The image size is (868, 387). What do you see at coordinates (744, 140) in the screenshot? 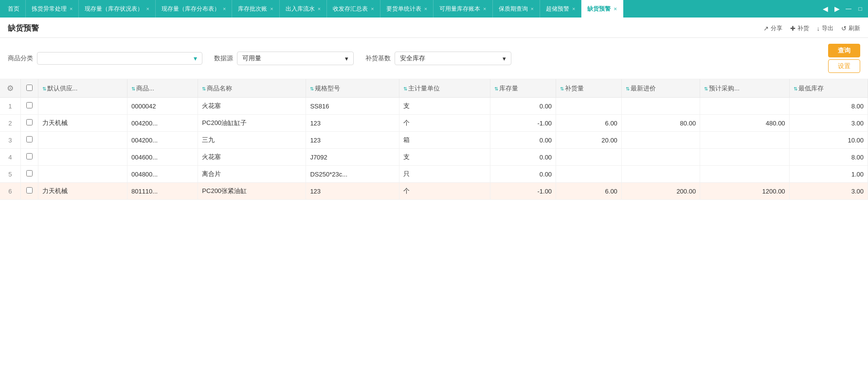
I see `cell-est-purchase` at bounding box center [744, 140].